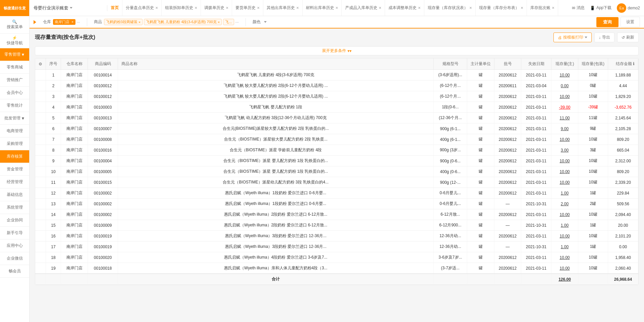 The width and height of the screenshot is (644, 322). I want to click on sidebar-item-guide: 新手引导, so click(15, 233).